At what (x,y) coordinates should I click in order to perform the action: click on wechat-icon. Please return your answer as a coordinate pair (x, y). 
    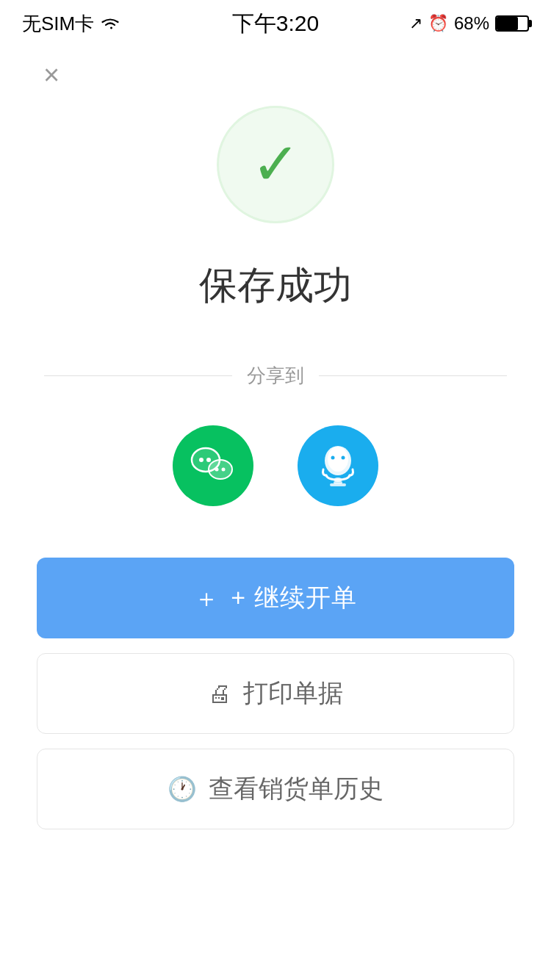
    Looking at the image, I should click on (213, 466).